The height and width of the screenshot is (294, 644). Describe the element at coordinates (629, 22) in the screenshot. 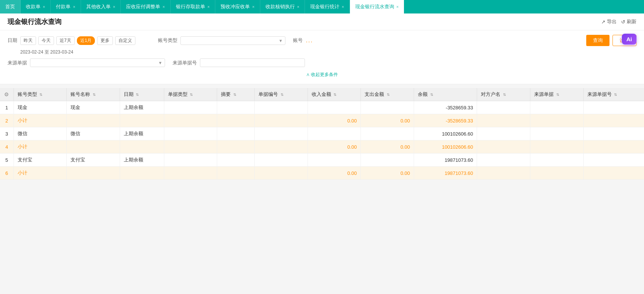

I see `refresh-button: ↺ 刷新` at that location.